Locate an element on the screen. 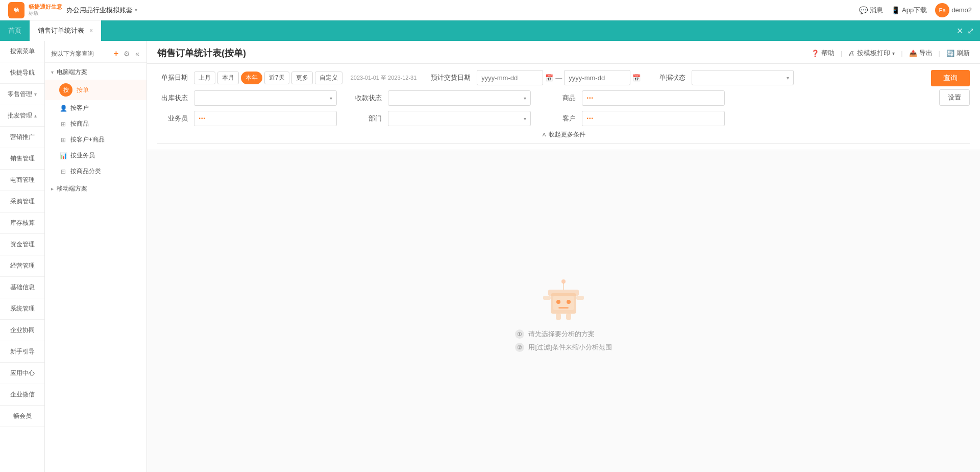  sidebar-item-finance: 资金管理 is located at coordinates (22, 245).